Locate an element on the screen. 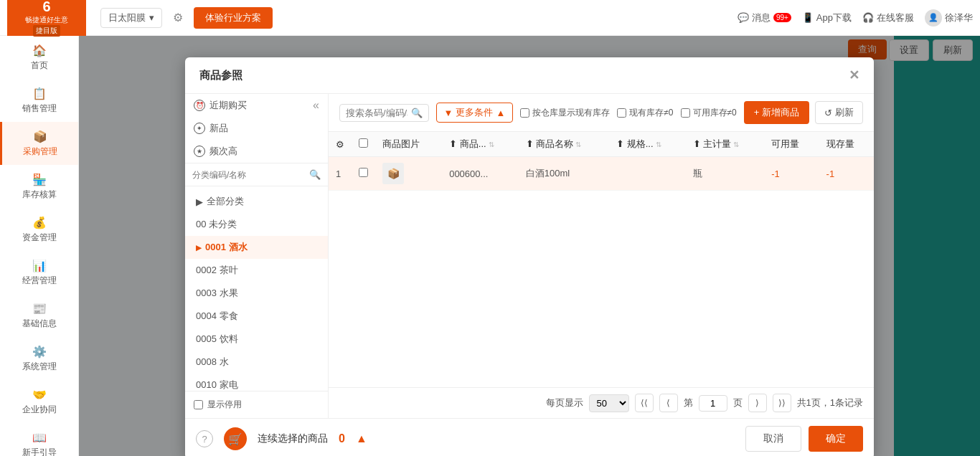  sidebar-item-basic-info: 📰 基础信息 is located at coordinates (39, 315).